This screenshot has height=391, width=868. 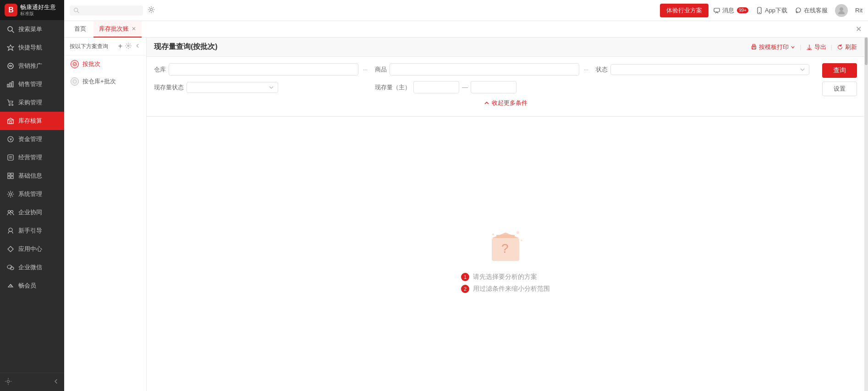 I want to click on inv-qty-to, so click(x=494, y=87).